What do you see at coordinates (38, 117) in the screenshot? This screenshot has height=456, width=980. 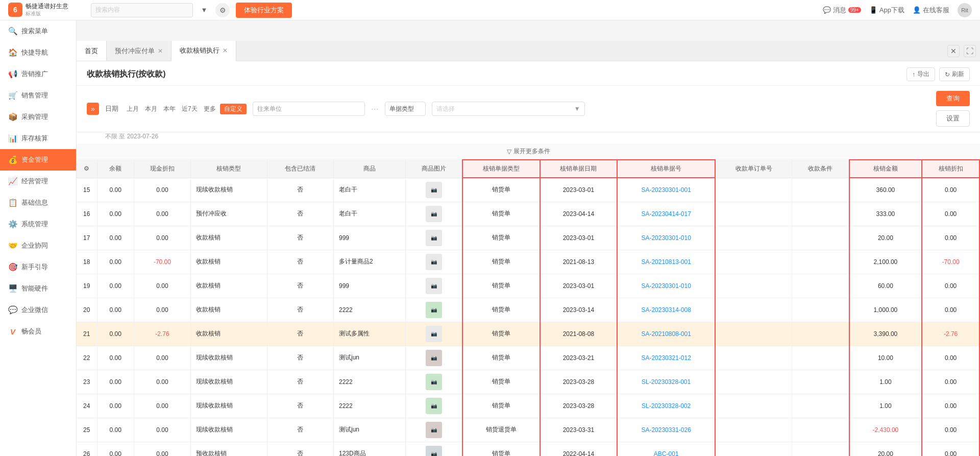 I see `sidebar-item-purchase: 📦 采购管理` at bounding box center [38, 117].